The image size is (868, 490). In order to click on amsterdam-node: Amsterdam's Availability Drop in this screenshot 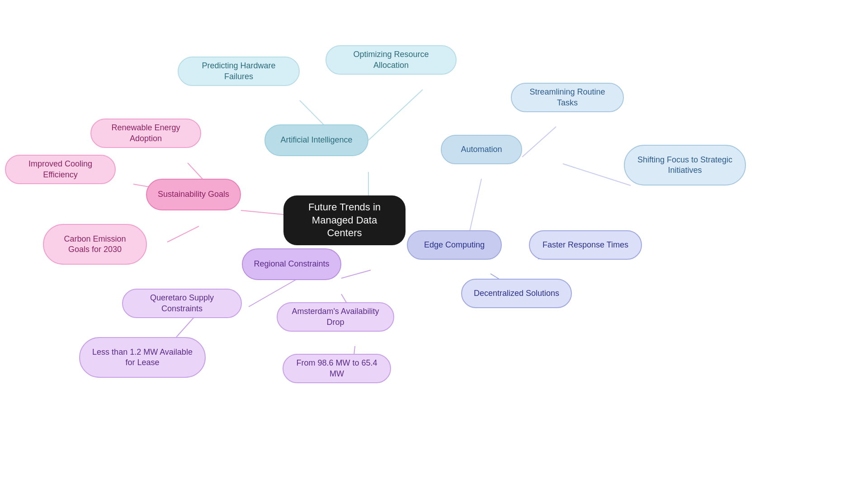, I will do `click(335, 317)`.